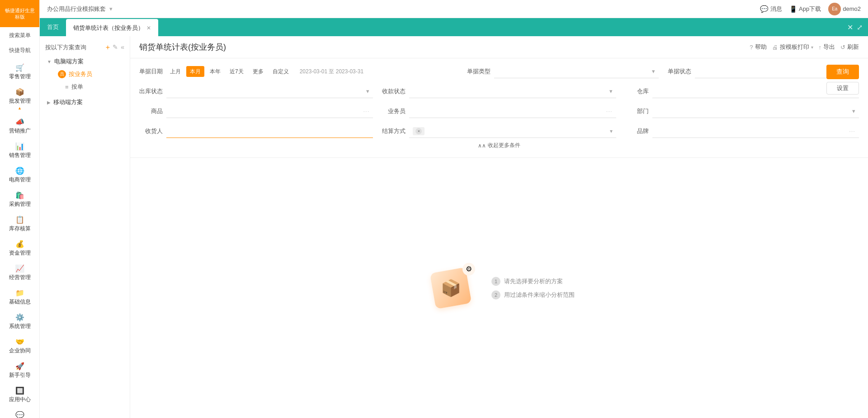 Image resolution: width=868 pixels, height=418 pixels. Describe the element at coordinates (20, 414) in the screenshot. I see `wechat-icon: 💬` at that location.